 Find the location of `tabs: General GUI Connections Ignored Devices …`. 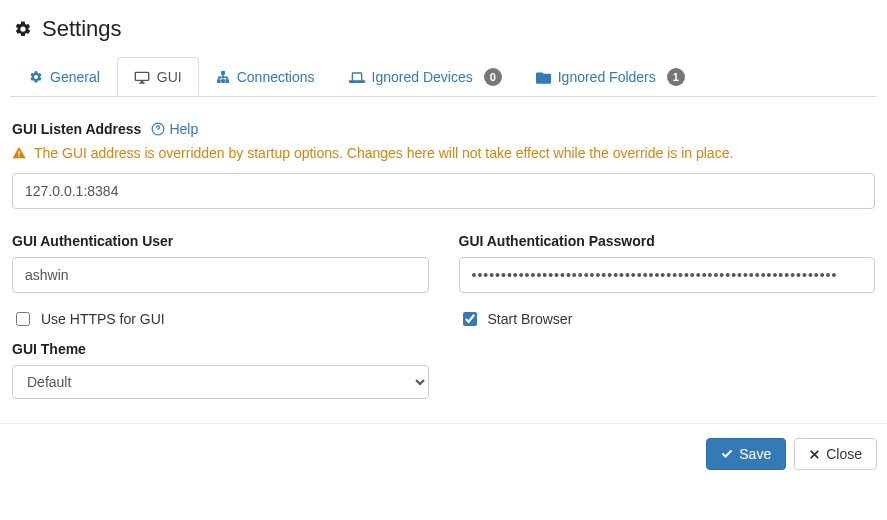

tabs: General GUI Connections Ignored Devices … is located at coordinates (444, 76).